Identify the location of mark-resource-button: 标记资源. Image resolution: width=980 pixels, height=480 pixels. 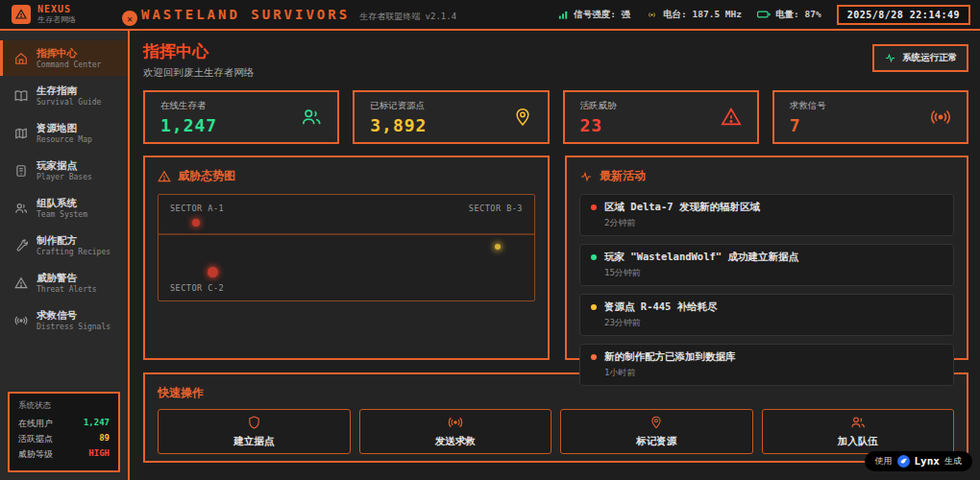
(657, 432).